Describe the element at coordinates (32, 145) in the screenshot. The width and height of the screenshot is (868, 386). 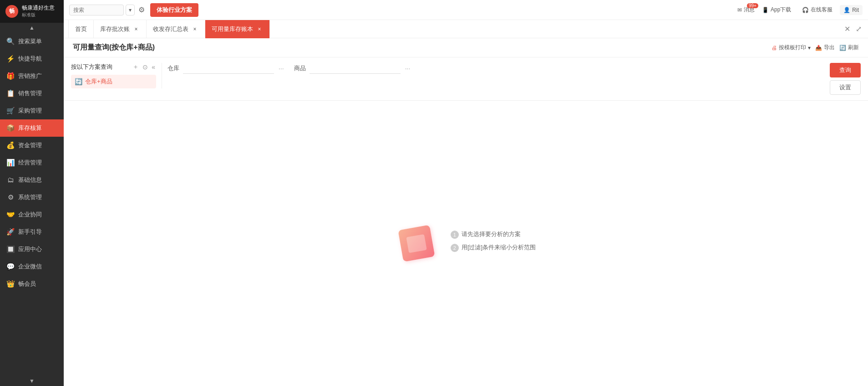
I see `sidebar-item-finance: 💰 资金管理` at that location.